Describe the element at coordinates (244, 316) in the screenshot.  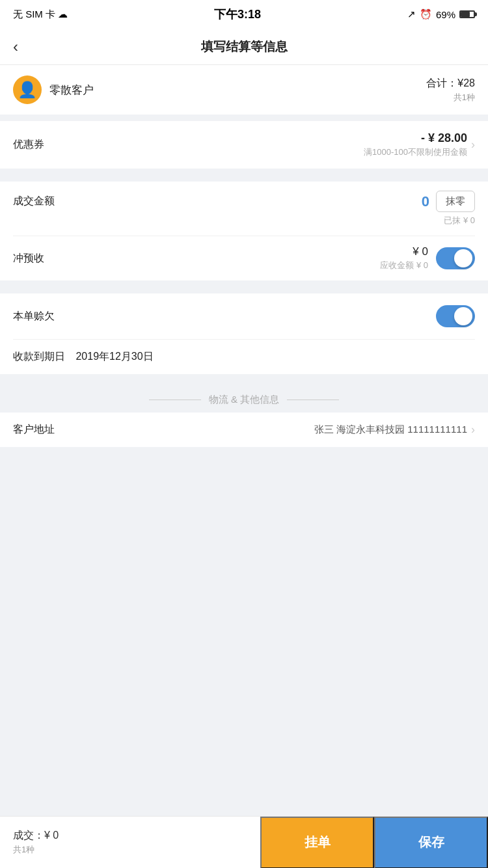
I see `debt-row: 本单赊欠` at that location.